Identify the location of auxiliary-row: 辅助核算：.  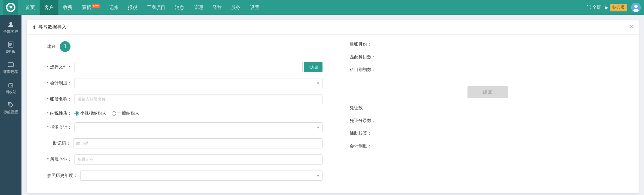
(487, 133).